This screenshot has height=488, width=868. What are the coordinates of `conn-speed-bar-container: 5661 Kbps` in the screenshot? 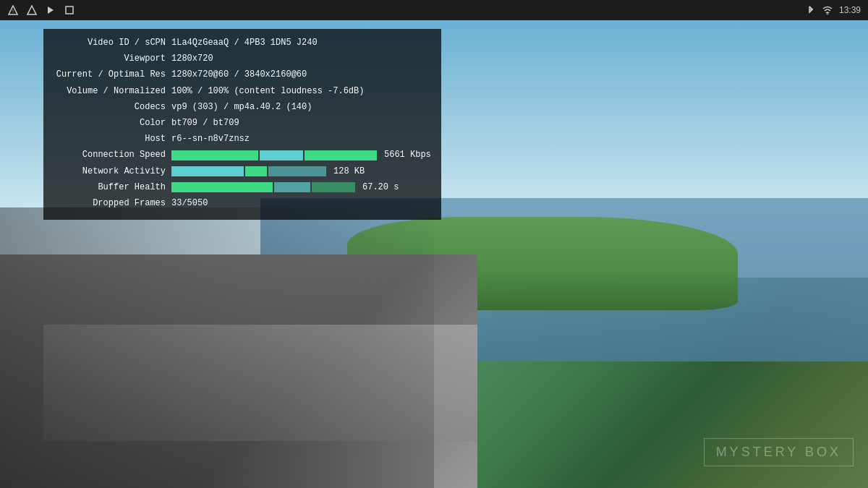 It's located at (301, 155).